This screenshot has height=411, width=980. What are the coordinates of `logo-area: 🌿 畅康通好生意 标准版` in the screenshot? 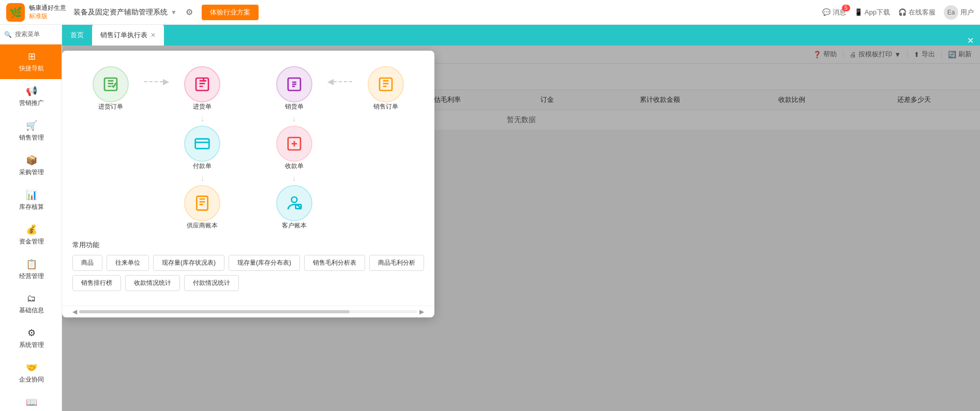 It's located at (37, 12).